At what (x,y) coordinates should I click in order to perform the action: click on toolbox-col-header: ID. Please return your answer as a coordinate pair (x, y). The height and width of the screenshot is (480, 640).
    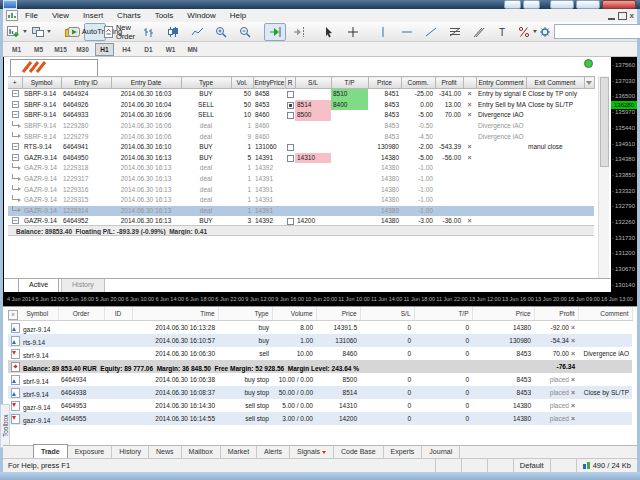
    Looking at the image, I should click on (118, 314).